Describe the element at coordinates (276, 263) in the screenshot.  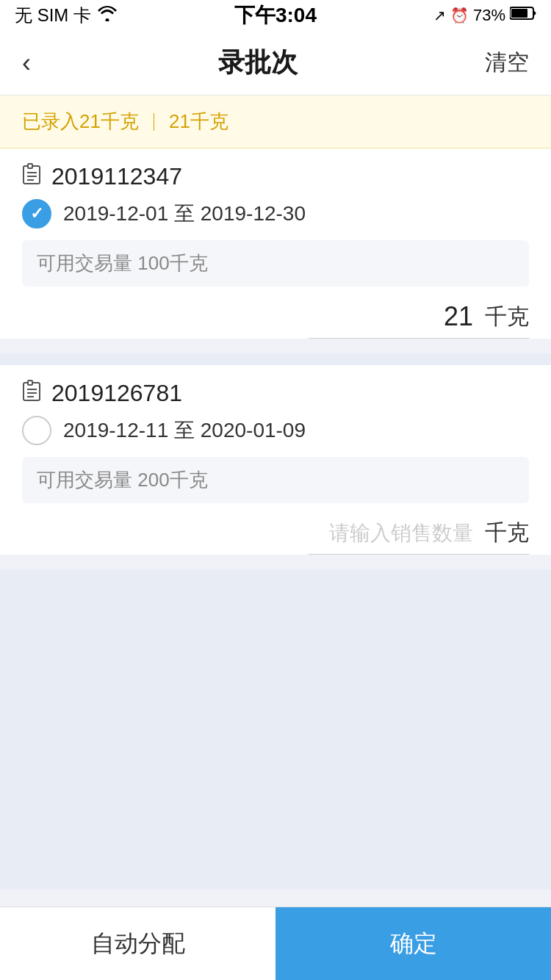
I see `batch-available-1: 可用交易量 100千克` at that location.